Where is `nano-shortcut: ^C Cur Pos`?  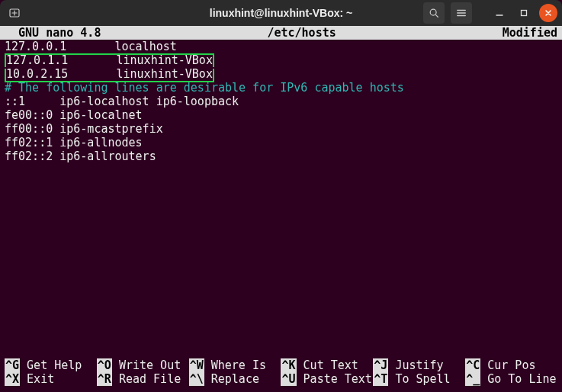
nano-shortcut: ^C Cur Pos is located at coordinates (511, 365).